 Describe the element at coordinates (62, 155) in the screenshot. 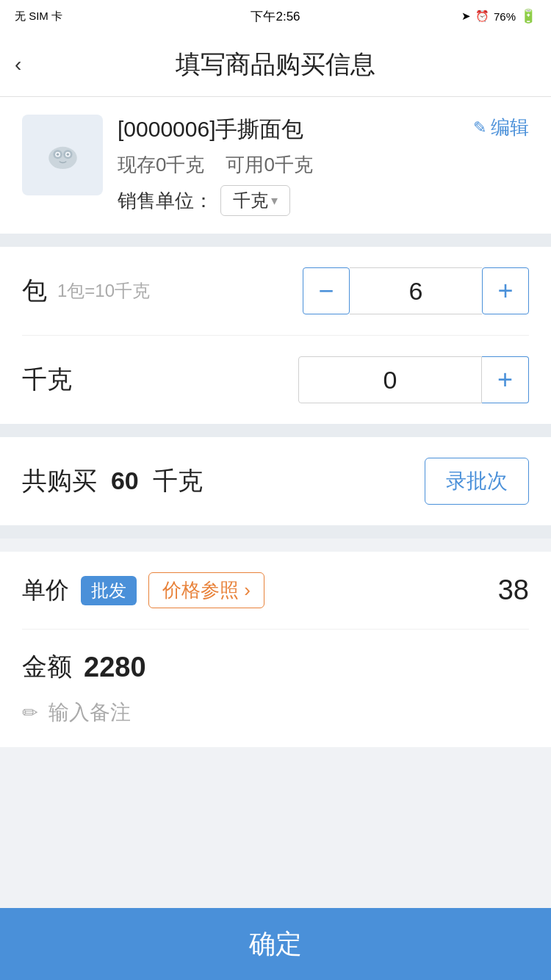

I see `product-thumbnail` at that location.